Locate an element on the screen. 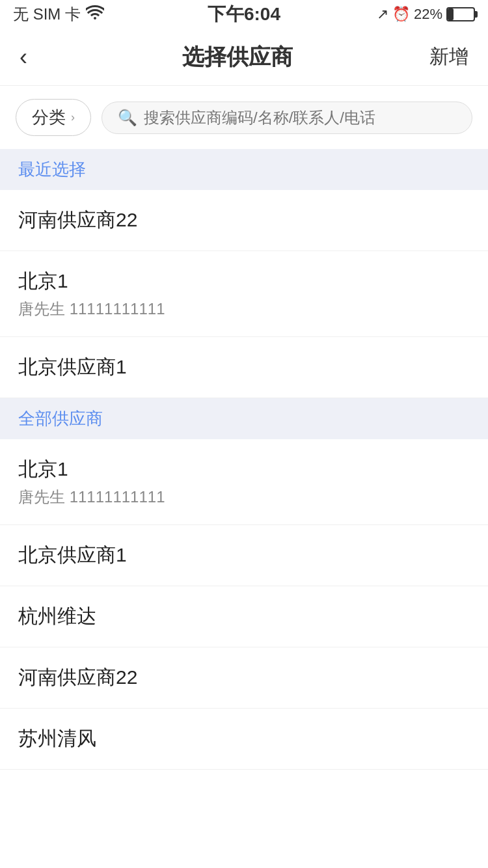 This screenshot has width=488, height=868. status-bar: 无 SIM 卡 下午6:04 ↗ ⏰ 22% is located at coordinates (244, 14).